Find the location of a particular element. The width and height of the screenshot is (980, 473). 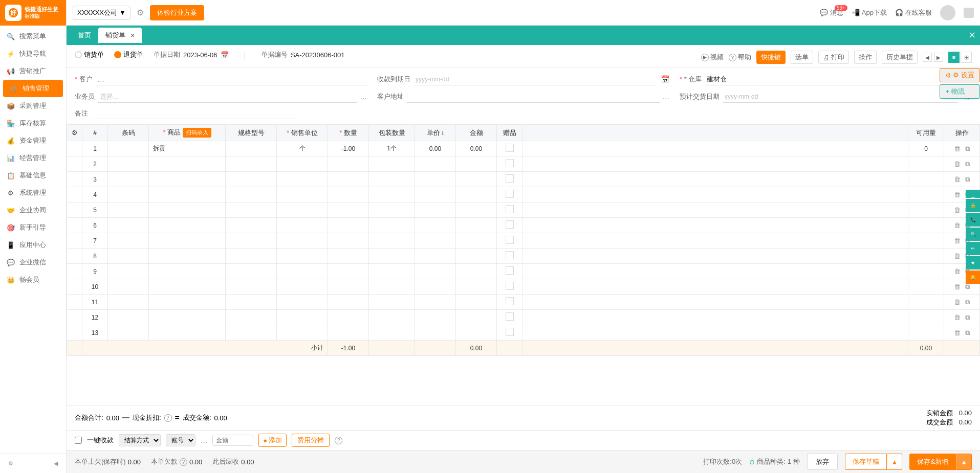

sidebar-item-system: ⚙ 系统管理 is located at coordinates (33, 193).